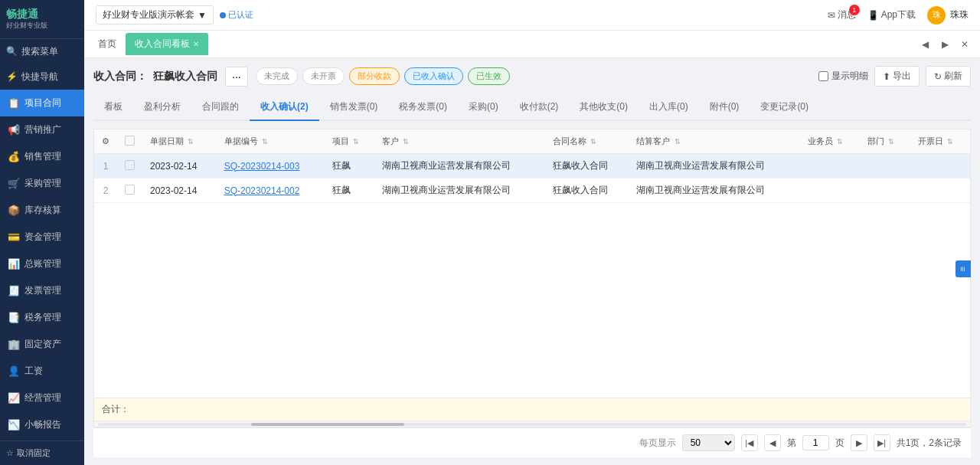 This screenshot has width=980, height=465. Describe the element at coordinates (265, 142) in the screenshot. I see `docnum-sort-icon: ⇅` at that location.